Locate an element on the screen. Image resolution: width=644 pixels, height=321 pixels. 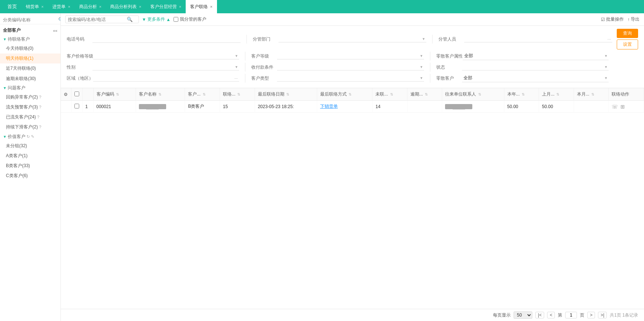
close-tab-1-icon: × is located at coordinates (69, 7).